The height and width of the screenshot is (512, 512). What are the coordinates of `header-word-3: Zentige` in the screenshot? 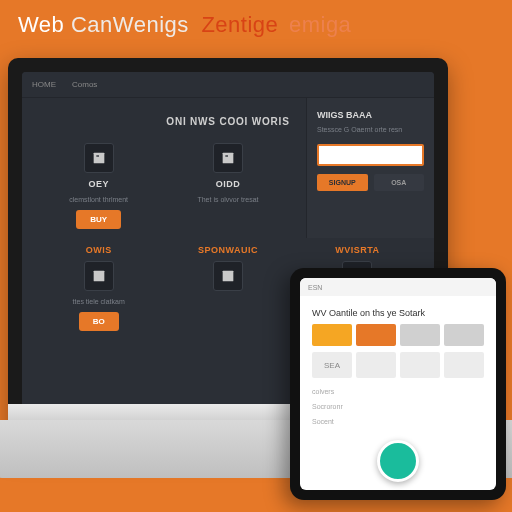 It's located at (240, 24).